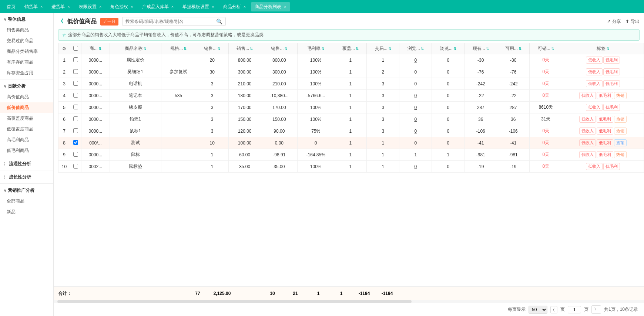 The height and width of the screenshot is (316, 644). I want to click on sidebar-item-low-margin: 低毛利商品, so click(27, 151).